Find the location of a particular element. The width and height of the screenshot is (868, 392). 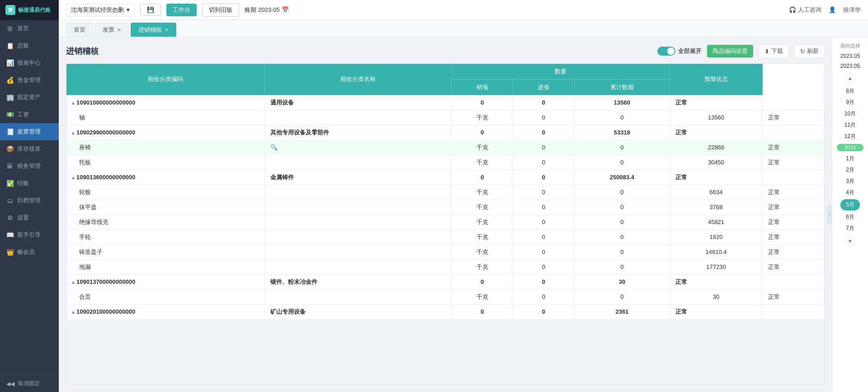

table-row: 铸造盖子 千克 0 0 14810.4 正常 is located at coordinates (445, 252).